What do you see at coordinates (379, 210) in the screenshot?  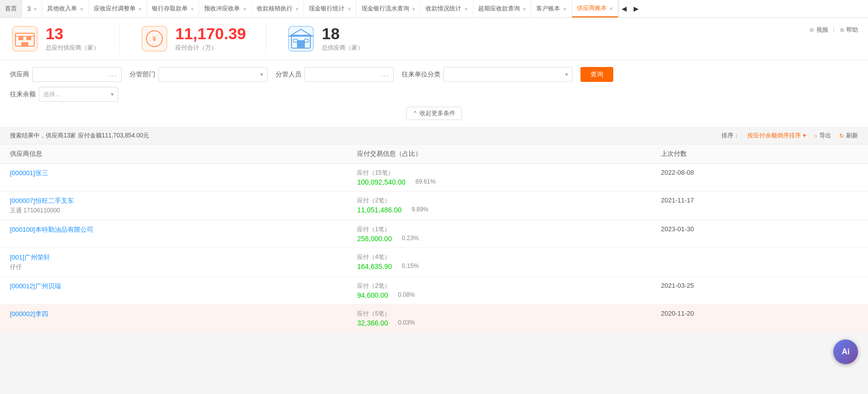 I see `ap-amount-value: 11,051,486.00` at bounding box center [379, 210].